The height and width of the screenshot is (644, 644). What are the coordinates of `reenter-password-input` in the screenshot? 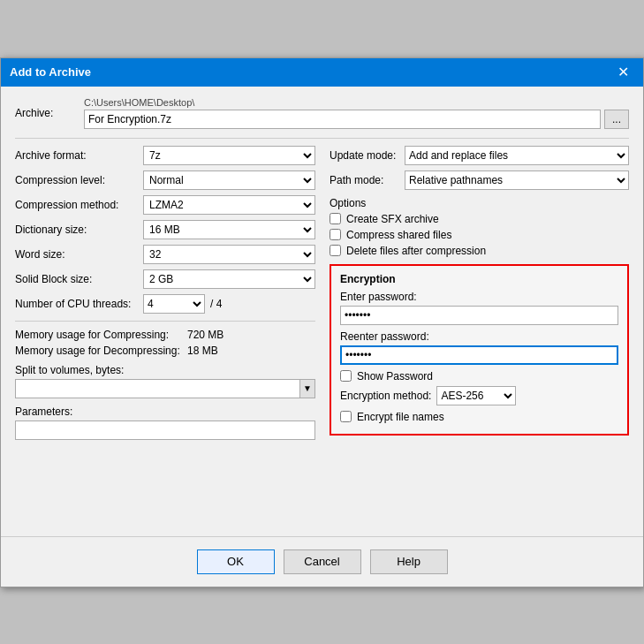 It's located at (479, 355).